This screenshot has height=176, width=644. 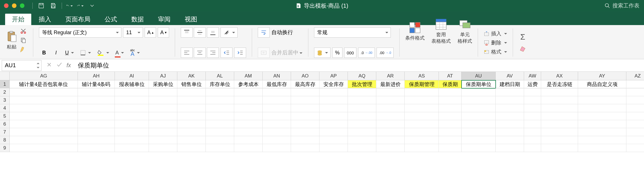 What do you see at coordinates (635, 76) in the screenshot?
I see `column-header-AZ: AZ` at bounding box center [635, 76].